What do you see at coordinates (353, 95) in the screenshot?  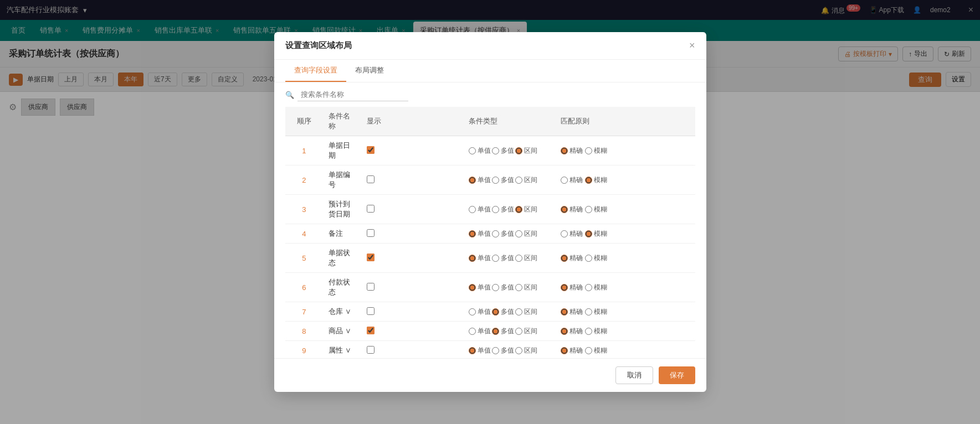 I see `modal-search-input` at bounding box center [353, 95].